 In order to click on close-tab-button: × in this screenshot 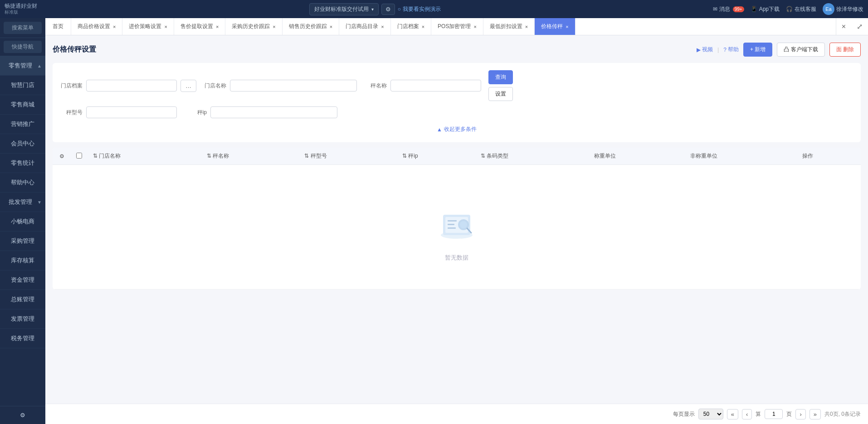, I will do `click(844, 27)`.